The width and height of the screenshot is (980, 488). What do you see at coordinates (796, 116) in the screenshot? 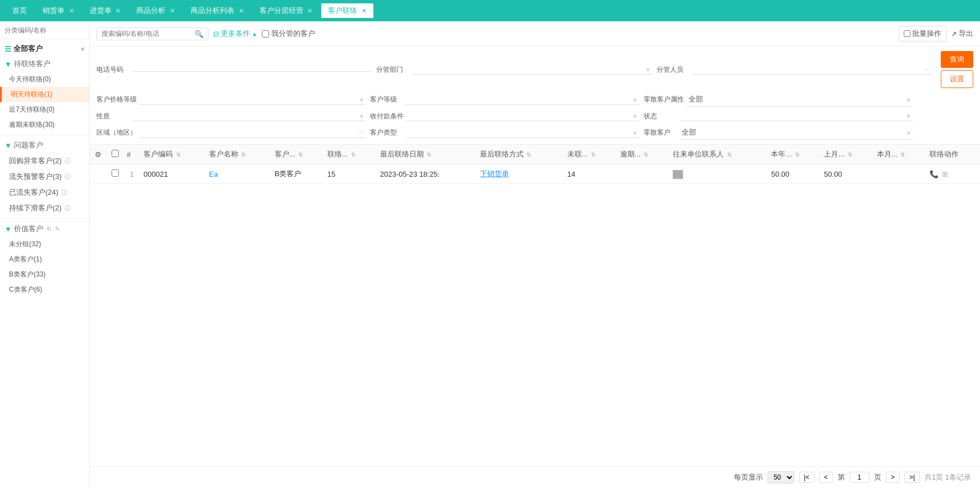
I see `status-select: ∨` at bounding box center [796, 116].